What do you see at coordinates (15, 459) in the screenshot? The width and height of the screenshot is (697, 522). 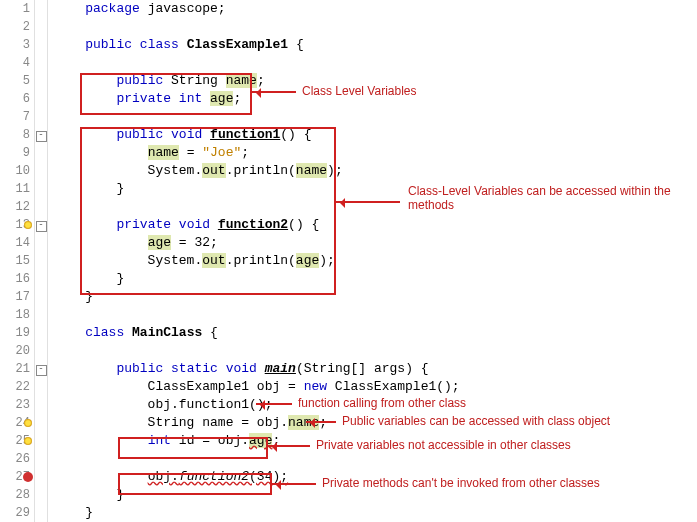 I see `line-number: 26` at bounding box center [15, 459].